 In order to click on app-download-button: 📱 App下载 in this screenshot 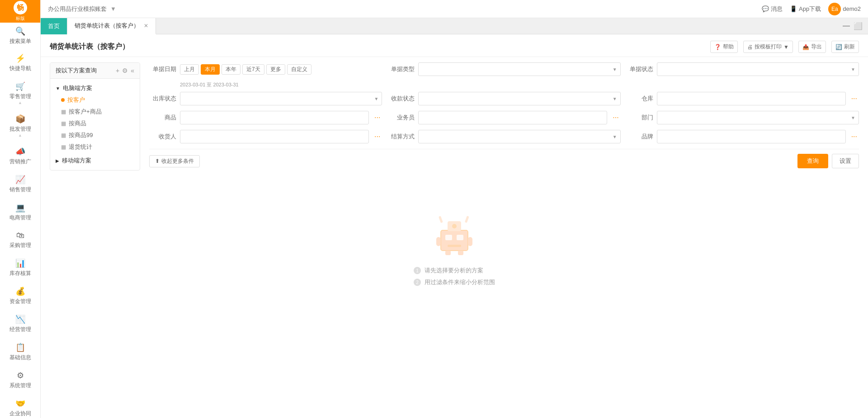, I will do `click(806, 9)`.